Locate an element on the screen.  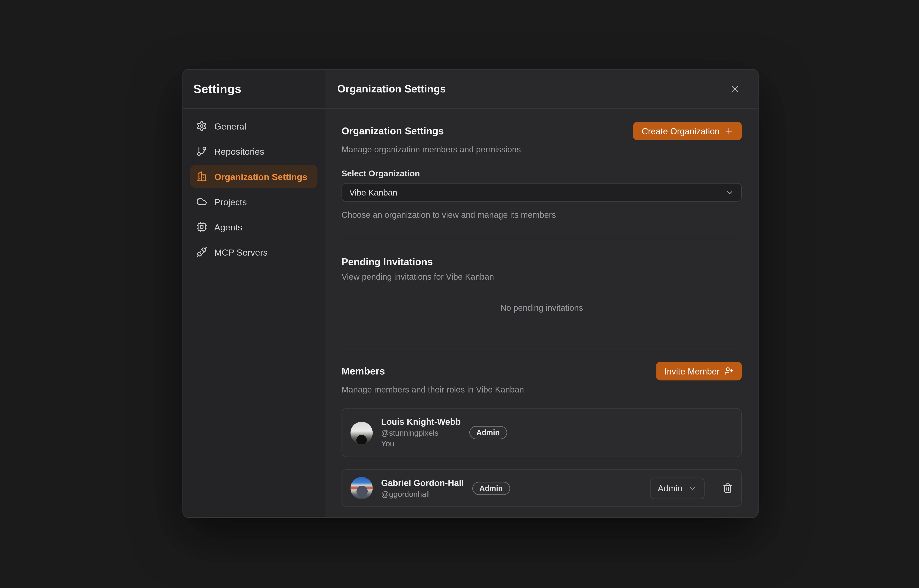
sidebar-item-mcp-servers: MCP Servers is located at coordinates (254, 252).